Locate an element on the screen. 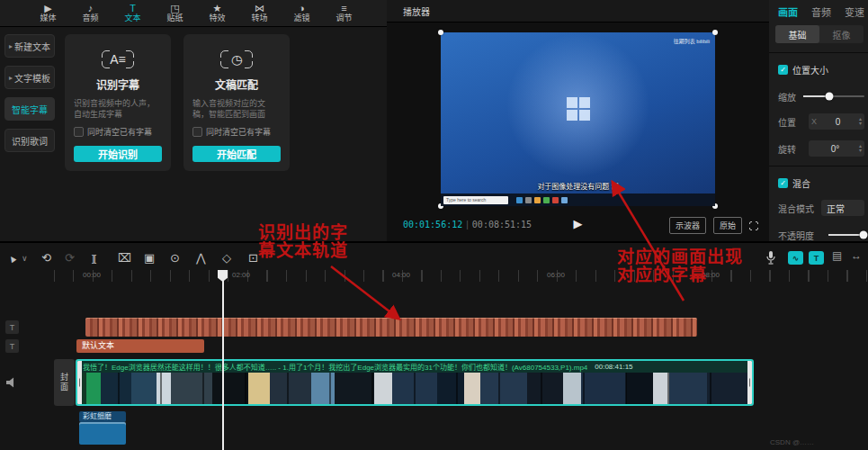 The height and width of the screenshot is (450, 868). nav-audio: ♪音频 is located at coordinates (90, 14).